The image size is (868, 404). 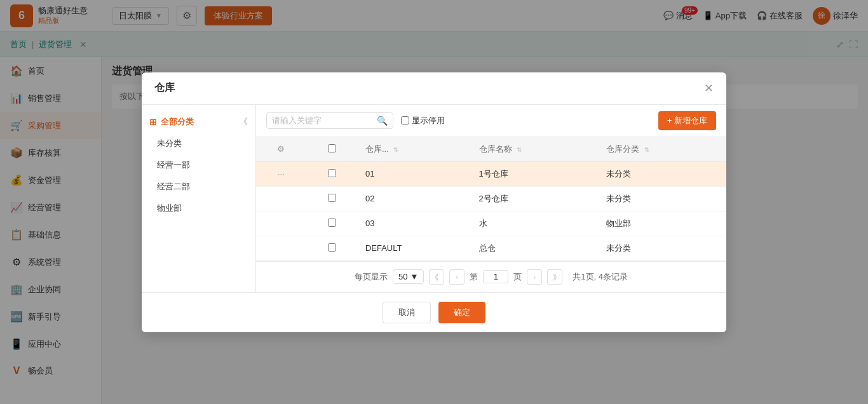 I want to click on category-item-unclassified: 未分类, so click(x=198, y=144).